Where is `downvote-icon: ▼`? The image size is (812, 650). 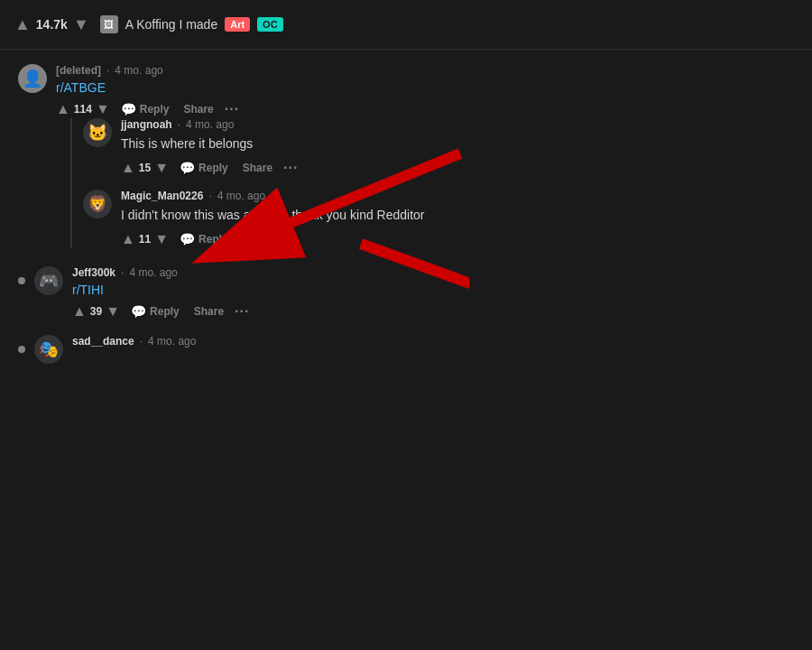
downvote-icon: ▼ is located at coordinates (81, 25).